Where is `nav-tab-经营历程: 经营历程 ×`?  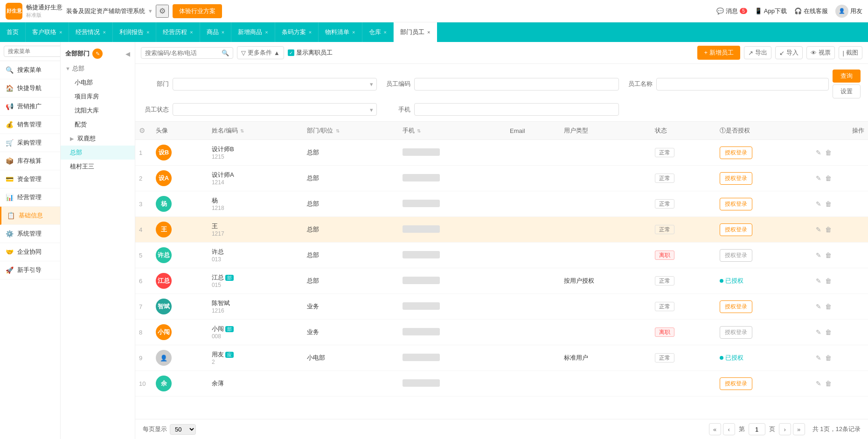 nav-tab-经营历程: 经营历程 × is located at coordinates (178, 32).